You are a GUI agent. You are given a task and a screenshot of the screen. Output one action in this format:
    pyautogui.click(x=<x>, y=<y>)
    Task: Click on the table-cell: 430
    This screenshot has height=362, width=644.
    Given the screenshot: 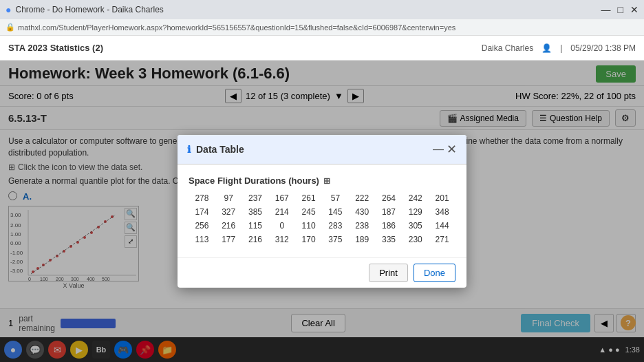 What is the action you would take?
    pyautogui.click(x=362, y=212)
    